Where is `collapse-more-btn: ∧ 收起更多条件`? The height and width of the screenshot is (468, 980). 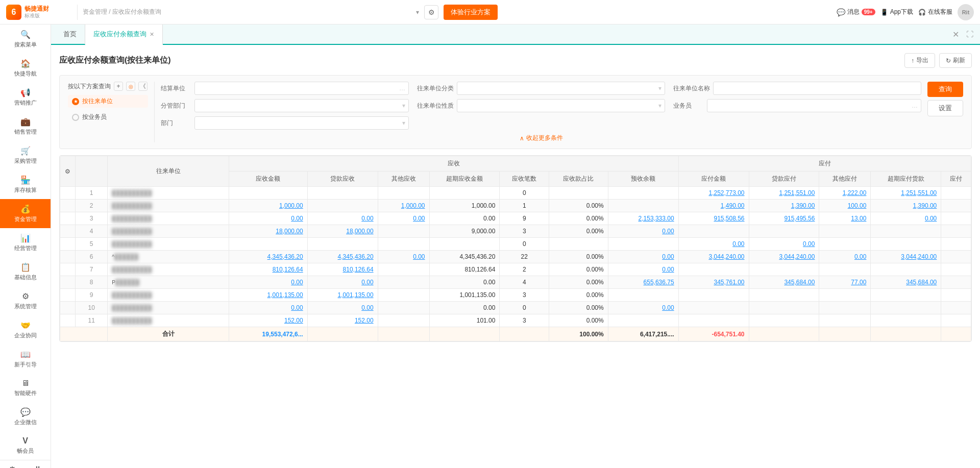 collapse-more-btn: ∧ 收起更多条件 is located at coordinates (541, 138).